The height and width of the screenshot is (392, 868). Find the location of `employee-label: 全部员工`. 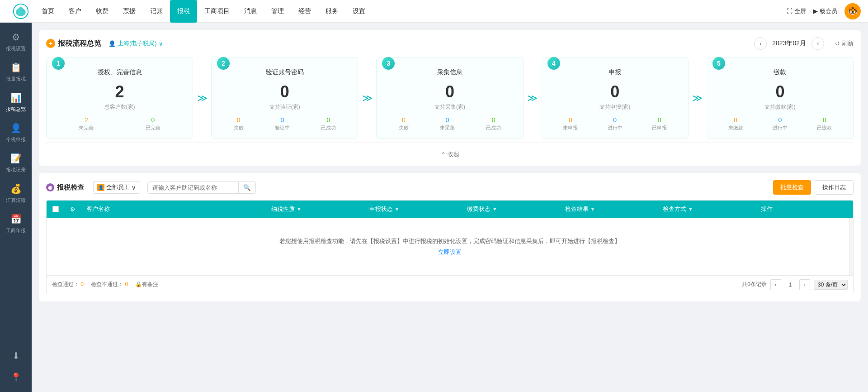

employee-label: 全部员工 is located at coordinates (118, 187).